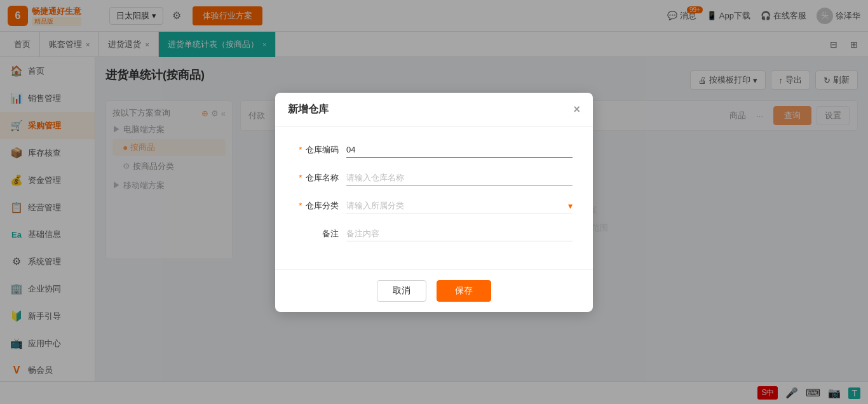 The height and width of the screenshot is (404, 868). Describe the element at coordinates (321, 178) in the screenshot. I see `form-label-name: * 仓库名称` at that location.